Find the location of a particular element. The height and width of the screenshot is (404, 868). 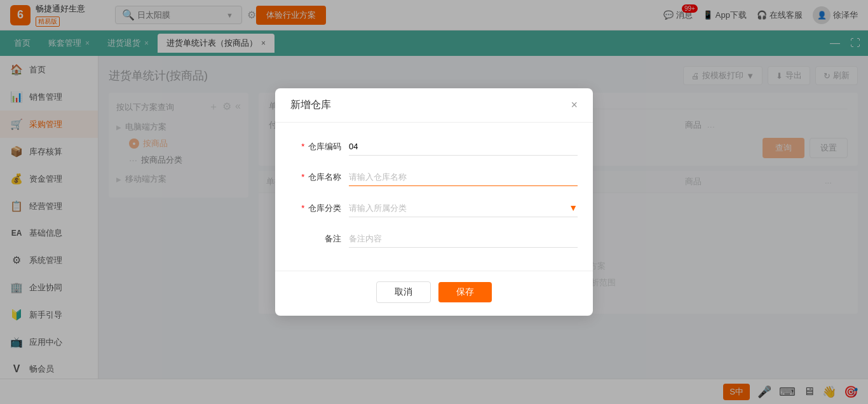

required-star-category: * is located at coordinates (302, 208).